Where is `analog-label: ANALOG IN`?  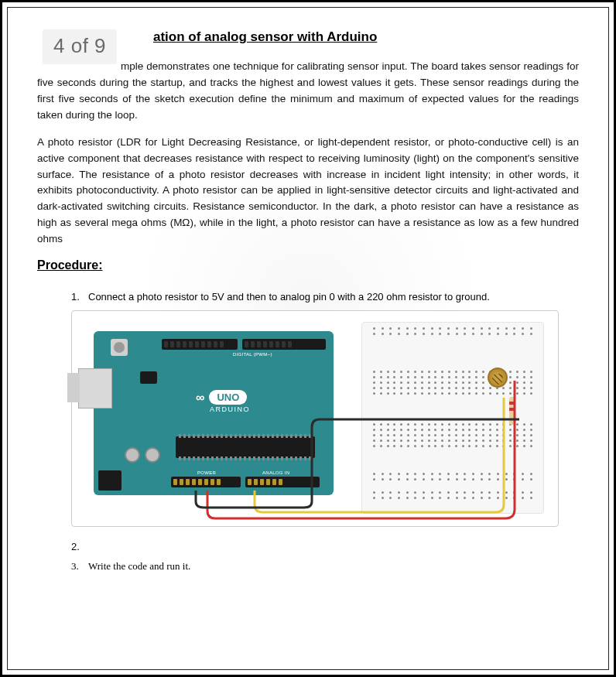 analog-label: ANALOG IN is located at coordinates (275, 473).